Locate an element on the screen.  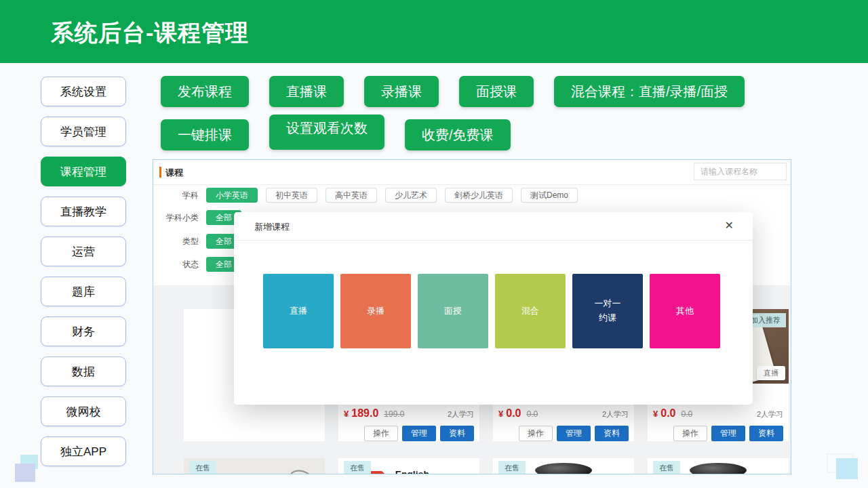
cambridge-logo-text: English Qualifications is located at coordinates (437, 472).